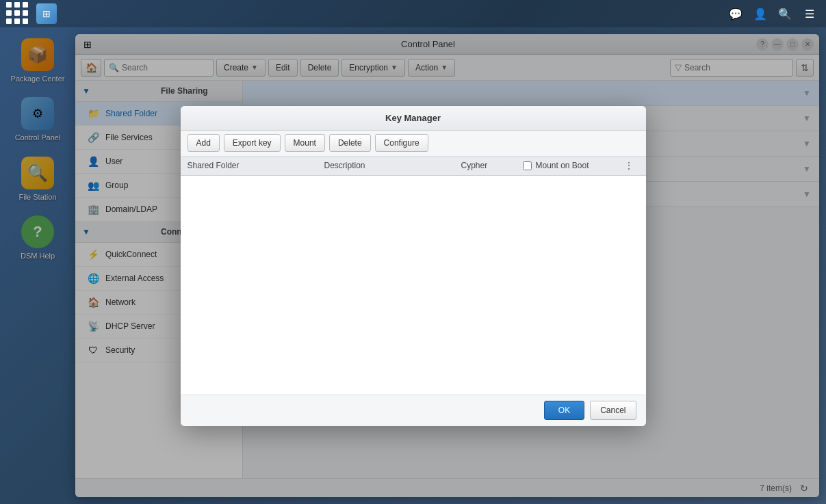  What do you see at coordinates (785, 14) in the screenshot?
I see `search-icon-taskbar: 🔍` at bounding box center [785, 14].